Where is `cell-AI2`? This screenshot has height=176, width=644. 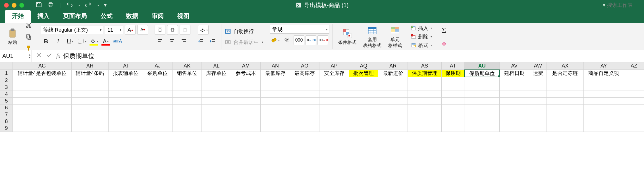 cell-AI2 is located at coordinates (126, 80).